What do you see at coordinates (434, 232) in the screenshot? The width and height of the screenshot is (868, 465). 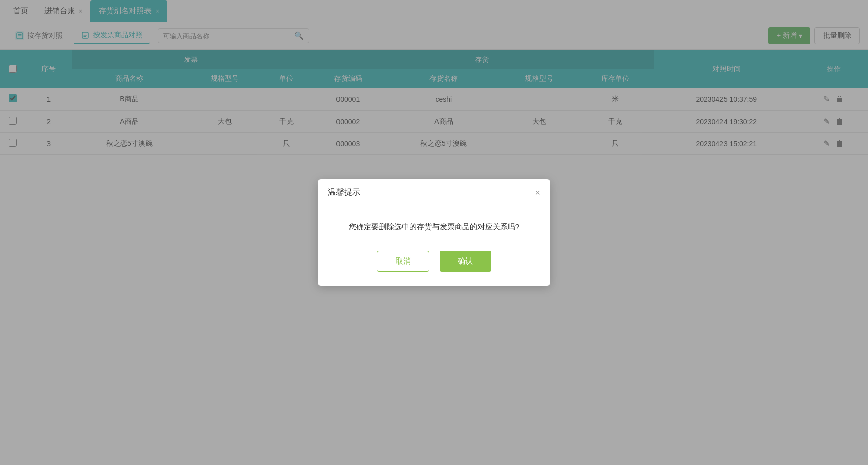 I see `confirm-dialog: 温馨提示 × 您确定要删除选中的存货与发票商品的对应关系吗? 取消 确认` at bounding box center [434, 232].